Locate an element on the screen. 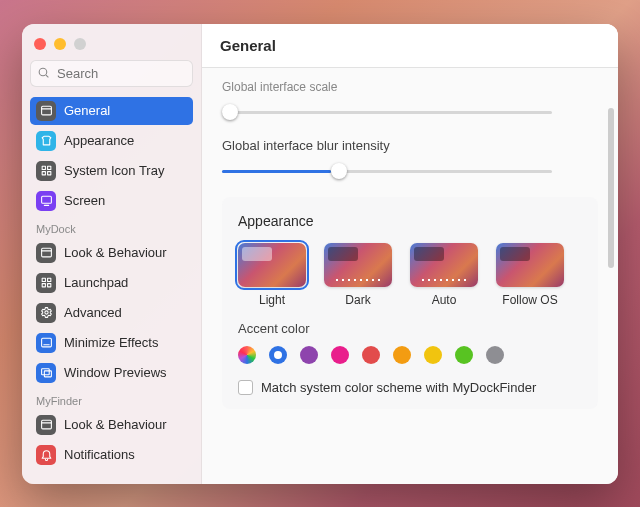  theme-label: Auto is located at coordinates (444, 300).